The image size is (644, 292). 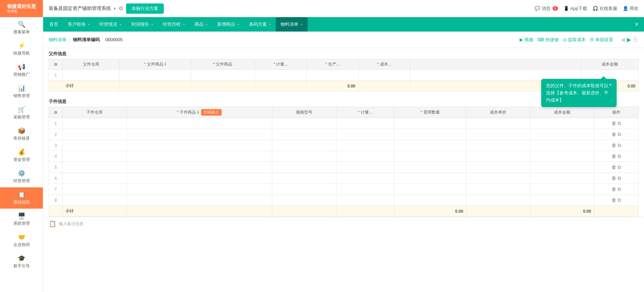 What do you see at coordinates (619, 135) in the screenshot?
I see `copy-row-2-btn: ⧉` at bounding box center [619, 135].